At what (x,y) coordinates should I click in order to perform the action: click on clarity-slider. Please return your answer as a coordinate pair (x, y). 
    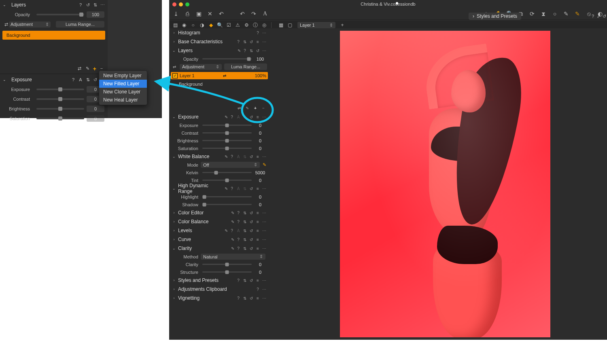
    Looking at the image, I should click on (227, 265).